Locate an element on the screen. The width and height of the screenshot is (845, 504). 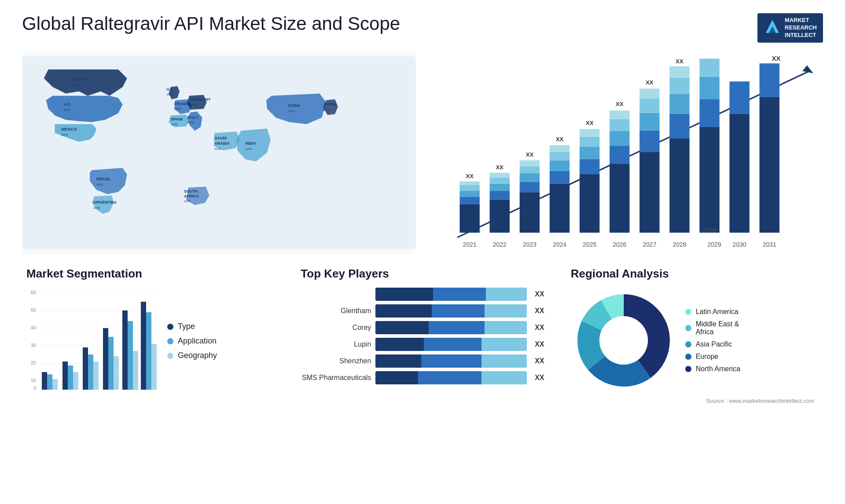
player-row-shenzhen: Shenzhen XX is located at coordinates (422, 361).